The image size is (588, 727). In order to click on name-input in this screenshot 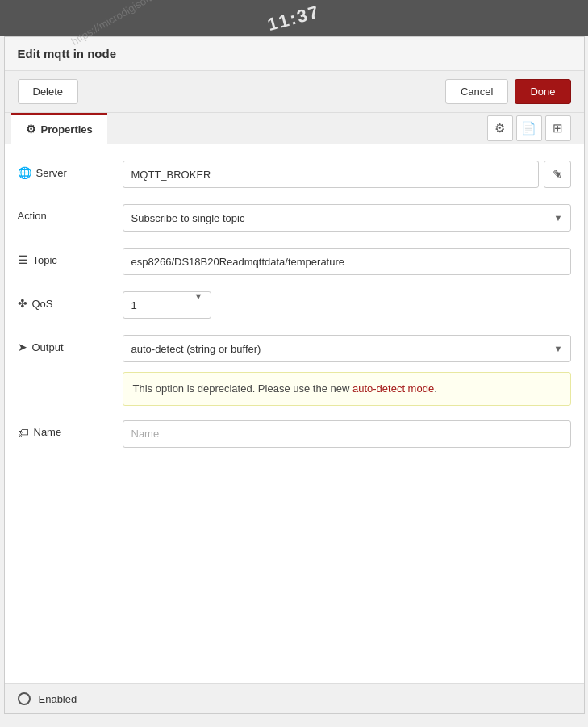, I will do `click(347, 434)`.